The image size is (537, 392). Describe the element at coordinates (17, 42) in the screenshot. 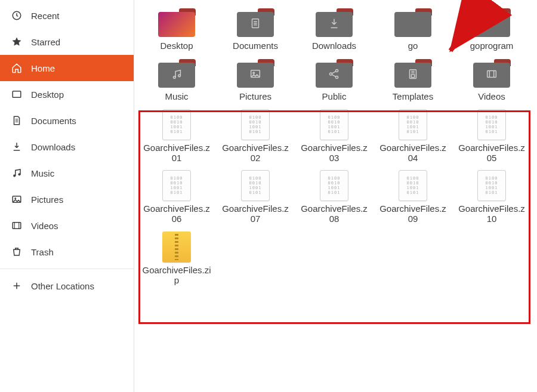

I see `star-icon` at that location.